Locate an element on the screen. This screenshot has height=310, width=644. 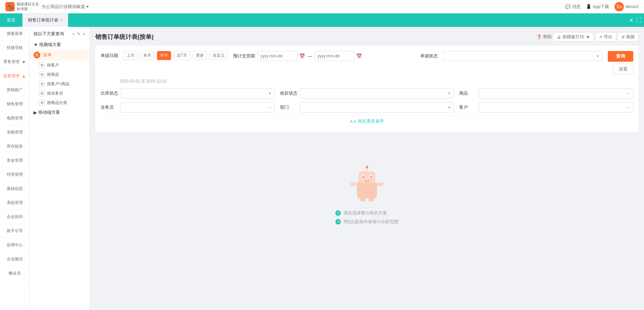
expected-date-to-input is located at coordinates (335, 56).